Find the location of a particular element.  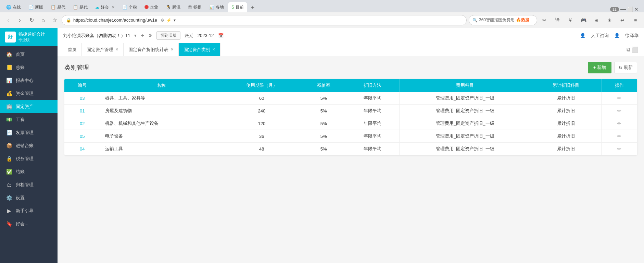

cell-accum-3: 累计折旧 is located at coordinates (566, 136).